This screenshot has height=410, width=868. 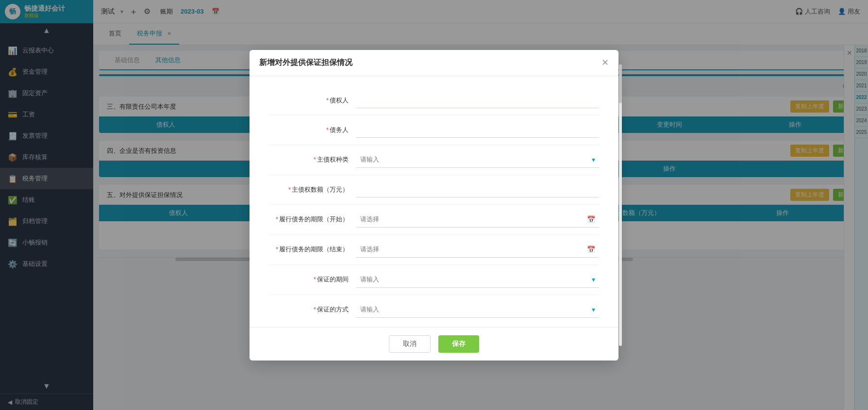 I want to click on label-guarantee-method: *保证的方式, so click(x=313, y=310).